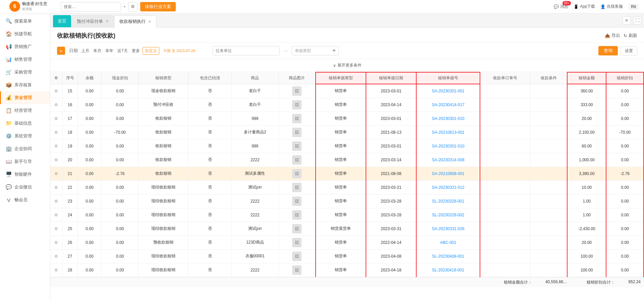  What do you see at coordinates (633, 7) in the screenshot?
I see `user-name: Rit` at bounding box center [633, 7].